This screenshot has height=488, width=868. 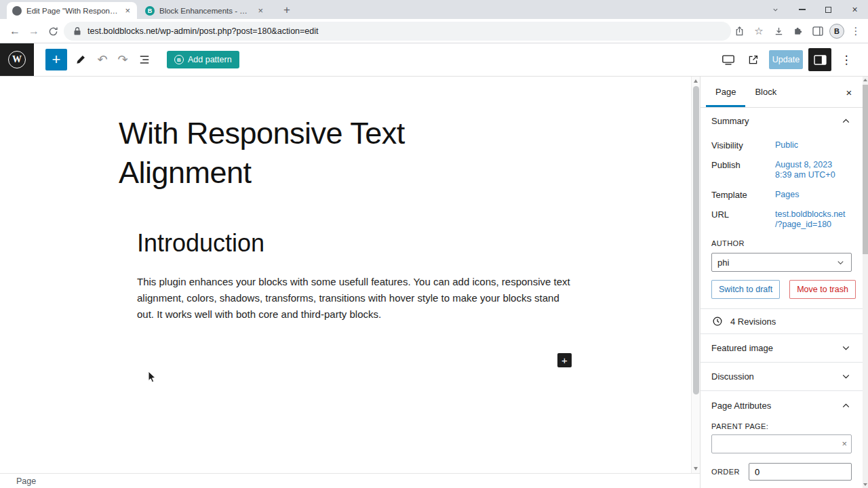 I want to click on browser-address-bar: ← → test.boldblocks.net/wp-admin/post.ph…, so click(x=434, y=31).